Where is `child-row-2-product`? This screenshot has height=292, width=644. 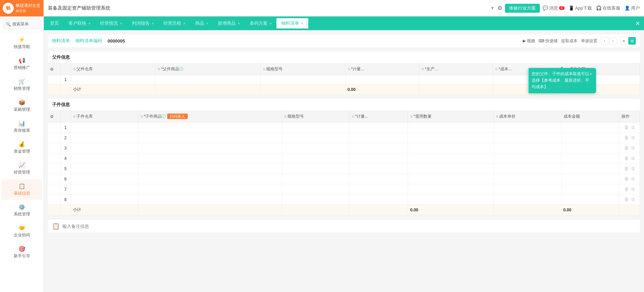
child-row-2-product is located at coordinates (210, 138).